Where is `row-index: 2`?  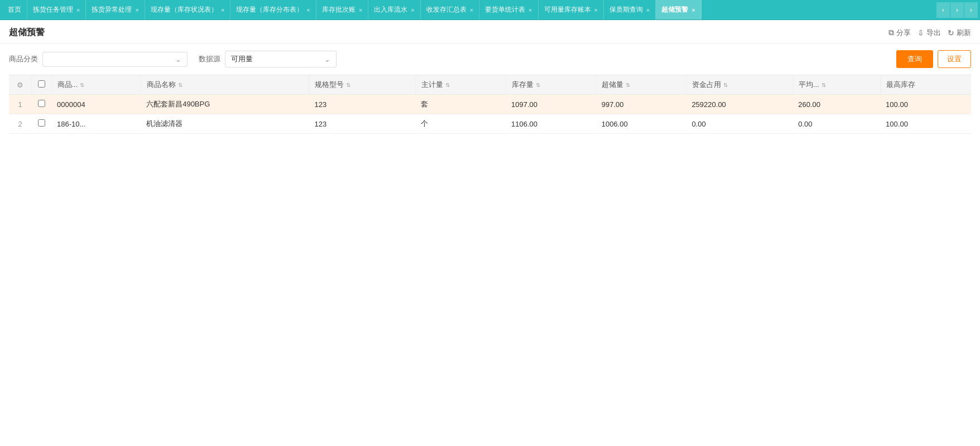 row-index: 2 is located at coordinates (20, 124).